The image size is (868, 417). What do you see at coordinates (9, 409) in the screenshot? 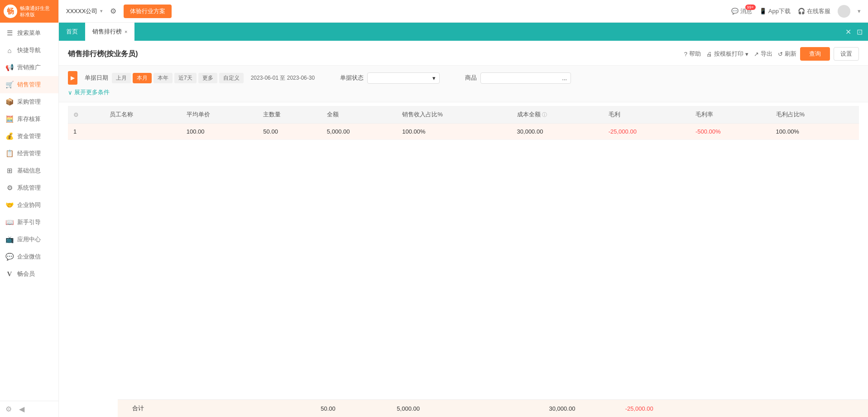
I see `settings-bottom-icon: ⚙` at bounding box center [9, 409].